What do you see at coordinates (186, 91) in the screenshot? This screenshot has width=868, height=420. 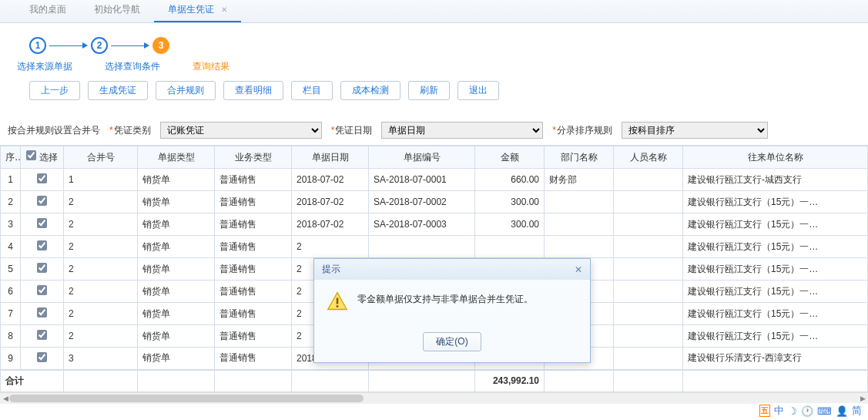 I see `merge-rule-button: 合并规则` at bounding box center [186, 91].